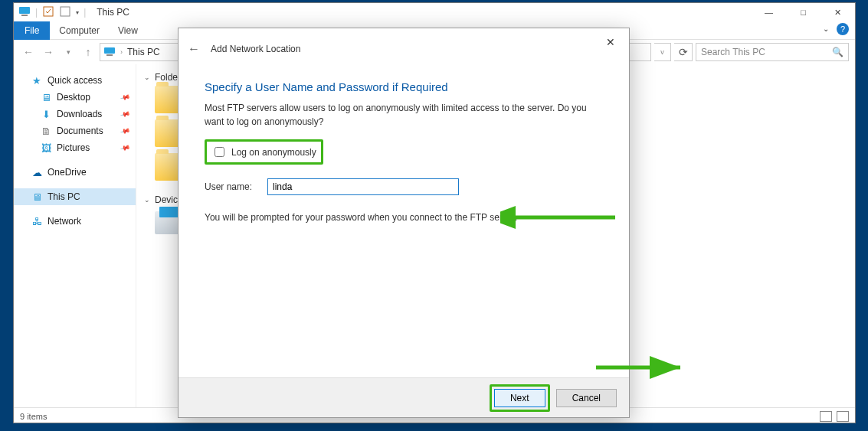 This screenshot has width=868, height=431. I want to click on wizard-description: Most FTP servers allow users to log on a…, so click(404, 120).